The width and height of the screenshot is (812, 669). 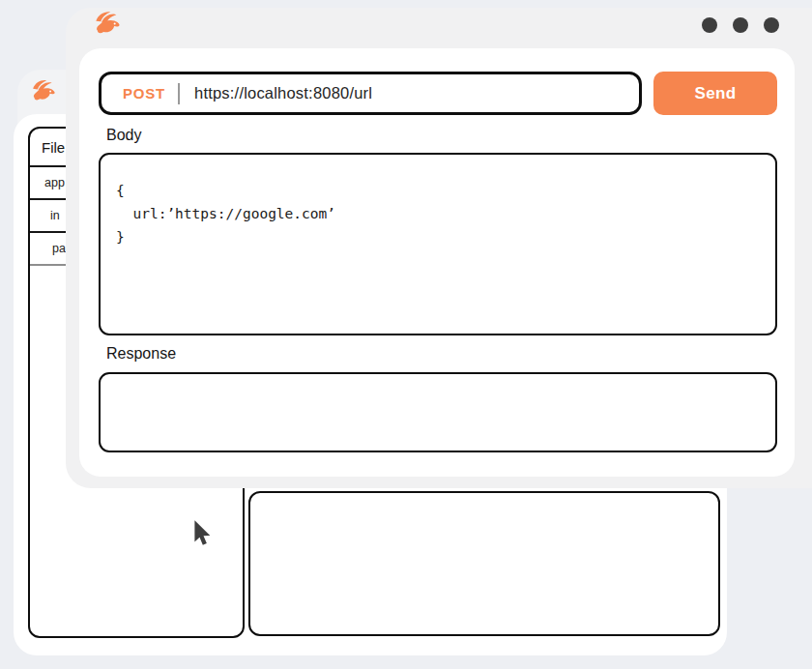 I want to click on file-list-item-label: pa, so click(x=59, y=248).